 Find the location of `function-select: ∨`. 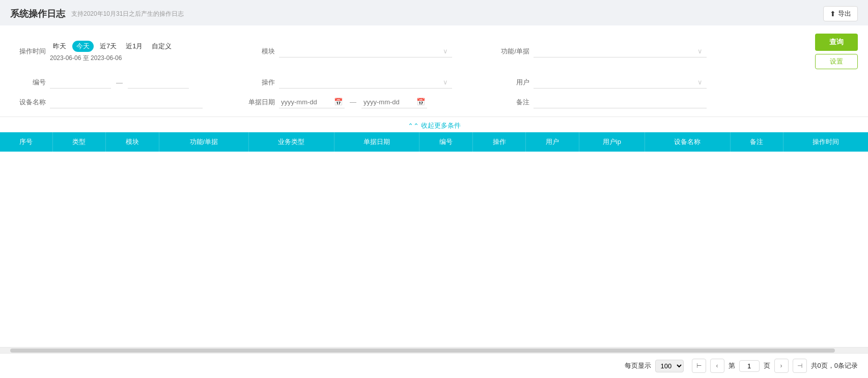

function-select: ∨ is located at coordinates (620, 51).